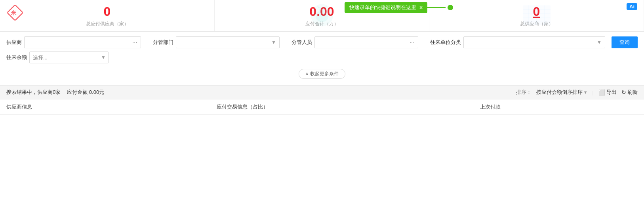  I want to click on export-icon: ⬜, so click(602, 92).